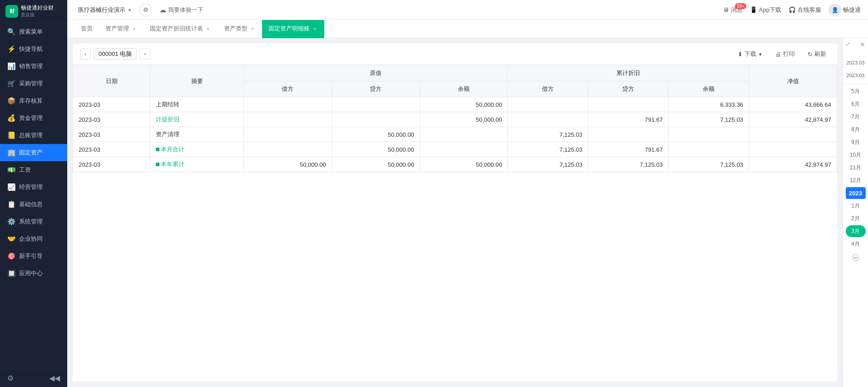 The height and width of the screenshot is (387, 868). I want to click on timeline-month-1: 1月, so click(856, 206).